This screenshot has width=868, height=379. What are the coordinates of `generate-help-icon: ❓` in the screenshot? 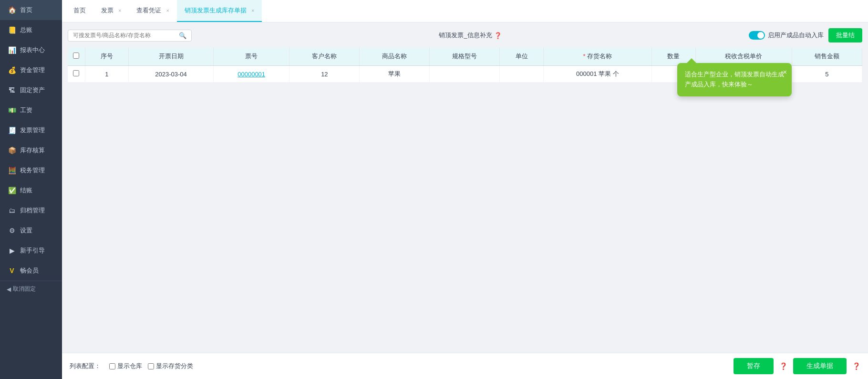 It's located at (857, 366).